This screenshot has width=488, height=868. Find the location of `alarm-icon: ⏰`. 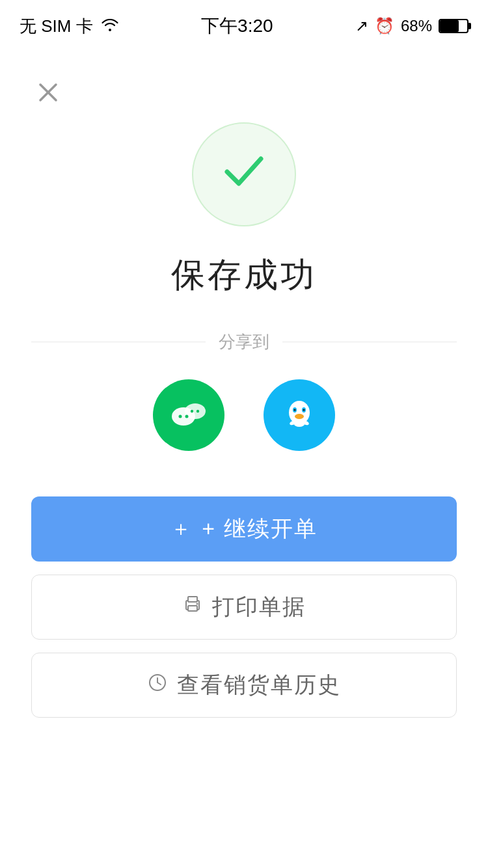

alarm-icon: ⏰ is located at coordinates (385, 26).